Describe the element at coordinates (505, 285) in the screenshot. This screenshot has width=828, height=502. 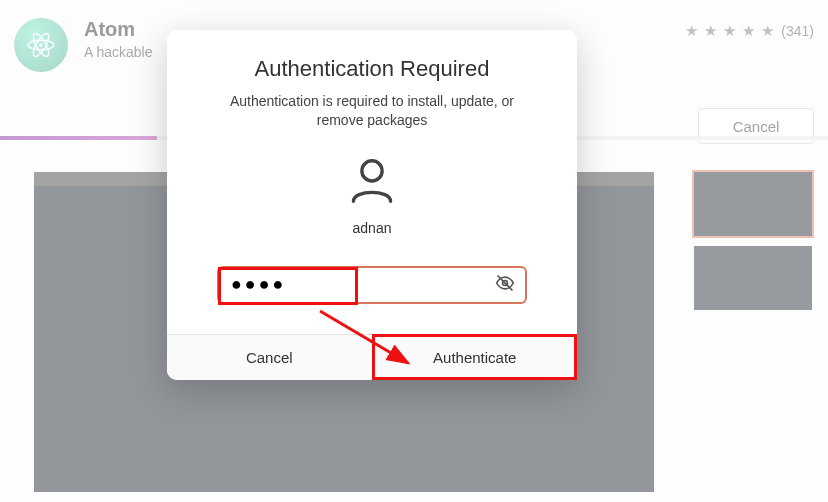
I see `toggle-password-visibility-button` at that location.